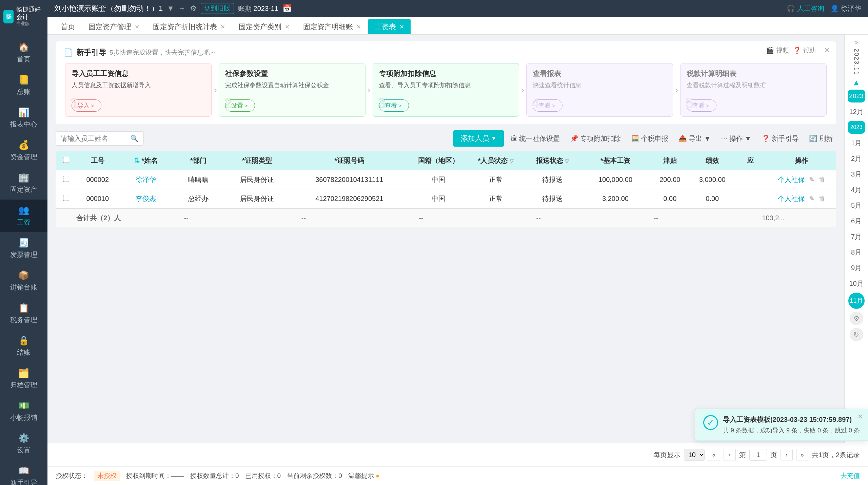 Image resolution: width=868 pixels, height=485 pixels. What do you see at coordinates (856, 318) in the screenshot?
I see `panel-bottom-settings-icon: ⚙` at bounding box center [856, 318].